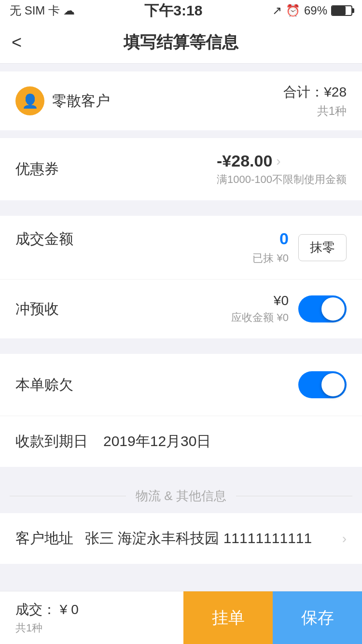 Image resolution: width=362 pixels, height=644 pixels. Describe the element at coordinates (181, 539) in the screenshot. I see `address-row: 客户地址 张三 海淀永丰科技园 11111111111 ›` at that location.